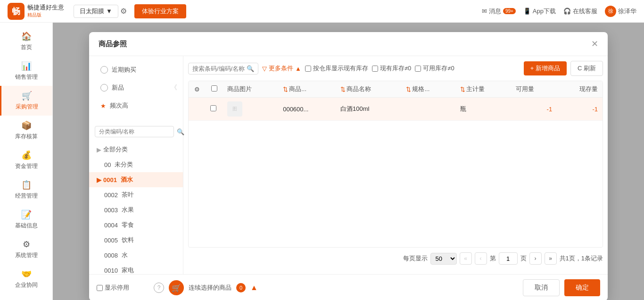  Describe the element at coordinates (26, 71) in the screenshot. I see `sidebar-item-sales: 📊 销售管理` at that location.